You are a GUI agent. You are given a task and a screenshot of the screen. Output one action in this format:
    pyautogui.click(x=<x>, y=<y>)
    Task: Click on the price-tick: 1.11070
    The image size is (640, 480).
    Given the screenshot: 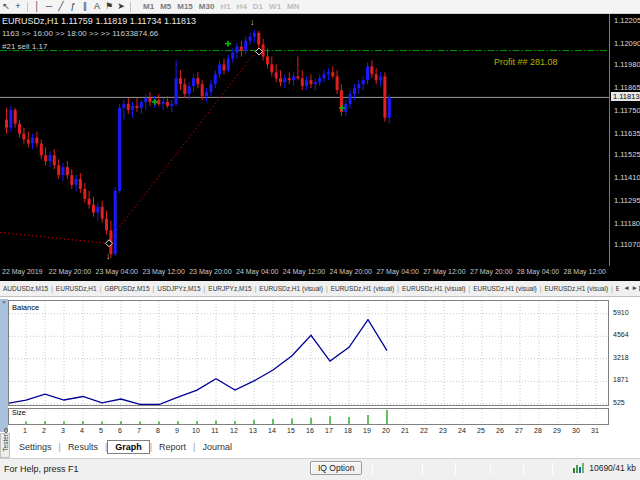 What is the action you would take?
    pyautogui.click(x=627, y=244)
    